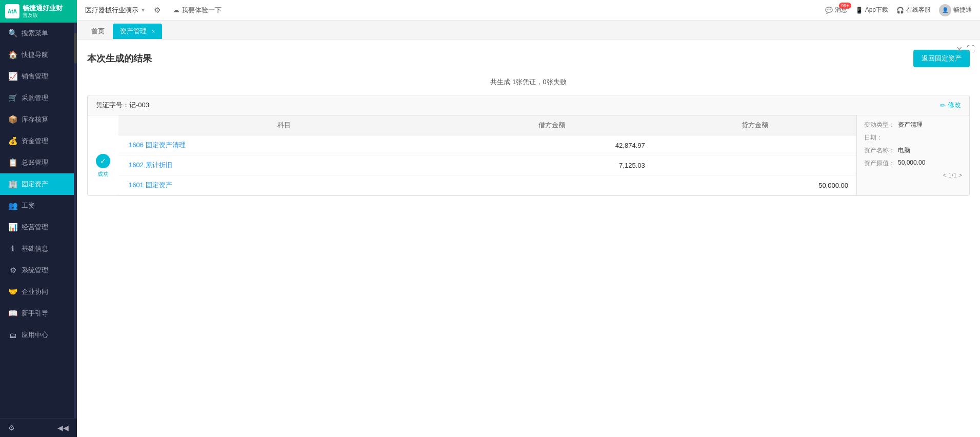 The image size is (980, 437). I want to click on topbar-left: 医疗器械行业演示 ▼ ⚙ ☁ 我要体验一下, so click(153, 10).